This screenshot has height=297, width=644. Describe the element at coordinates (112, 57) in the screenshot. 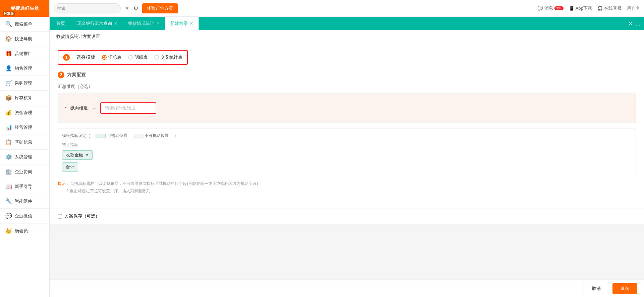

I see `radio-summary: 汇总表` at that location.